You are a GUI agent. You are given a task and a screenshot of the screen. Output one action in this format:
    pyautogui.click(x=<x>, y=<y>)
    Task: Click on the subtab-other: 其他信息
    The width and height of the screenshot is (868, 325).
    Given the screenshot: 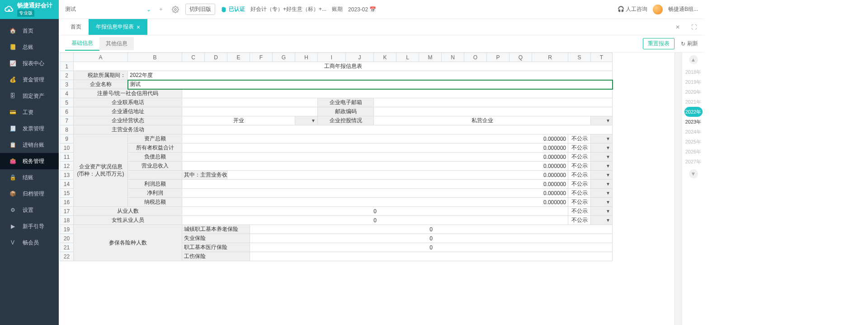 What is the action you would take?
    pyautogui.click(x=117, y=43)
    